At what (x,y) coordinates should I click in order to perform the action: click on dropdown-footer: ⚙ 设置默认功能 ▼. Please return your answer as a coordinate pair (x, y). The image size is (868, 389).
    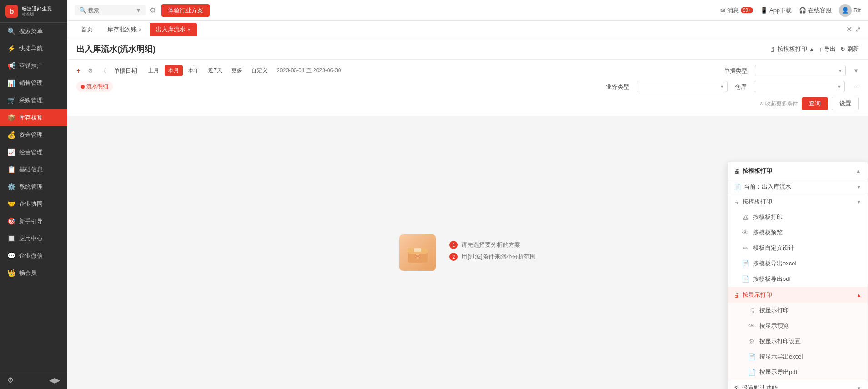
    Looking at the image, I should click on (798, 384).